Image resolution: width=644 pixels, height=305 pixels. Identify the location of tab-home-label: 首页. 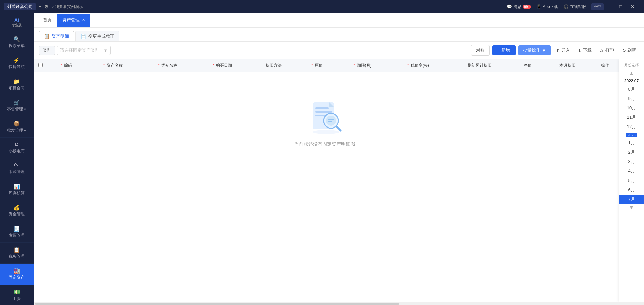
(47, 20).